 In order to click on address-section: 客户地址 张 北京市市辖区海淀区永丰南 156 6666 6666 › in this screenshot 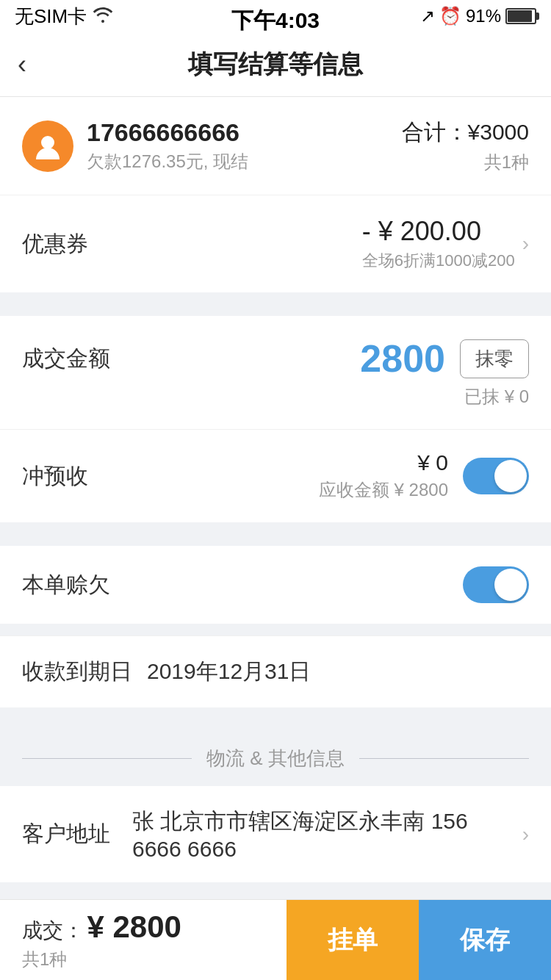, I will do `click(276, 835)`.